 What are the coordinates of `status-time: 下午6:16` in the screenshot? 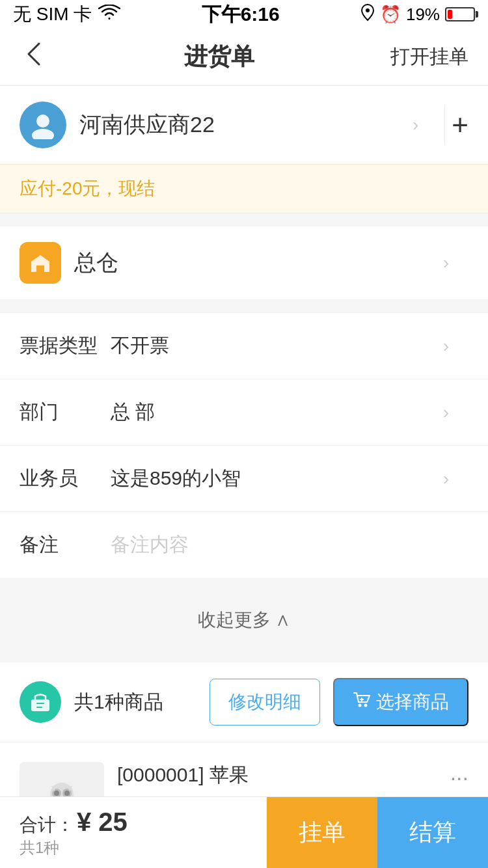 It's located at (241, 14).